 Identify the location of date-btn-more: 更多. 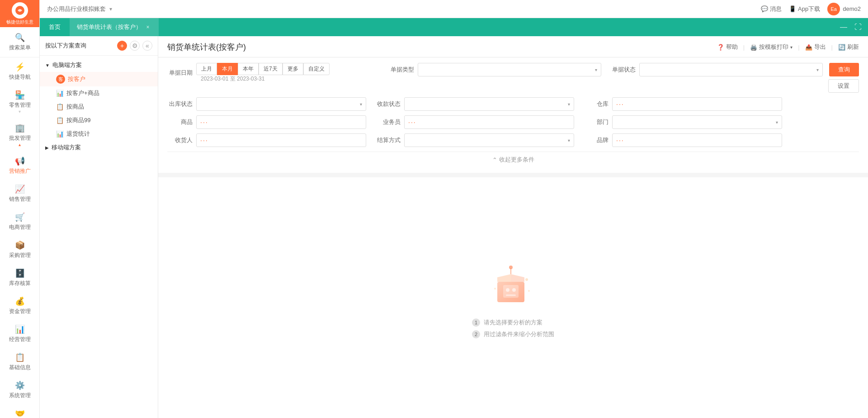
(293, 69).